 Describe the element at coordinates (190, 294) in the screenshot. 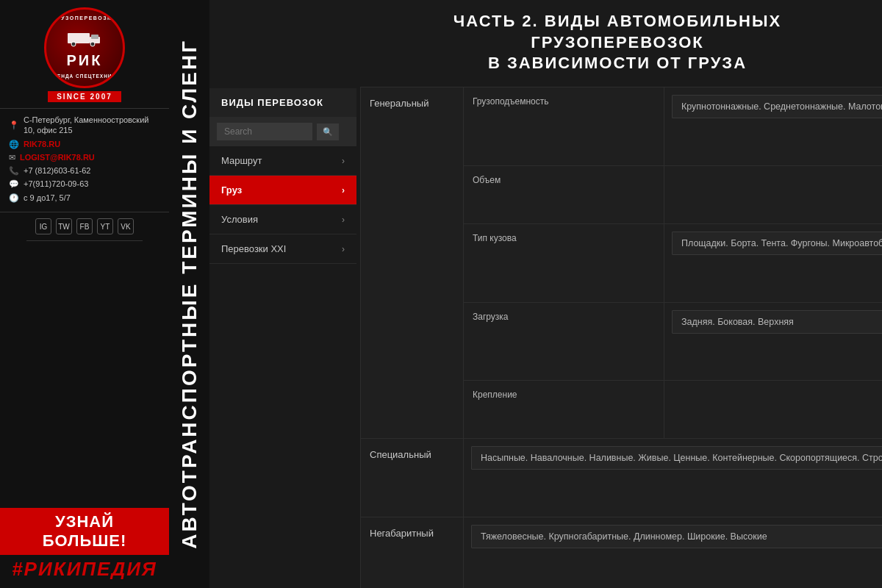

I see `vertical-text: АВТОТРАНСПОРТНЫЕ ТЕРМИНЫ И СЛЕНГ` at that location.